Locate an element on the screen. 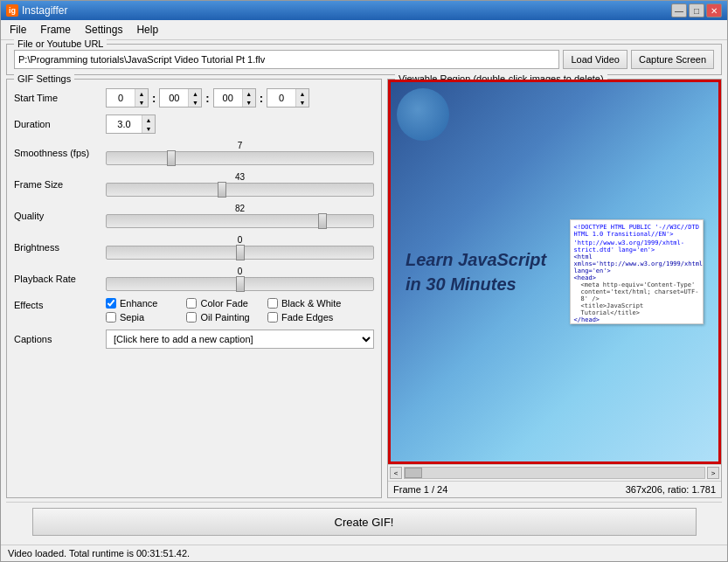  duration-input is located at coordinates (124, 124).